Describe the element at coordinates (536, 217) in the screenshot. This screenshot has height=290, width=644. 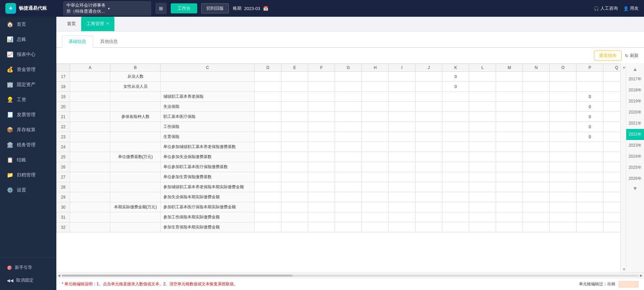
I see `cell-31-n` at that location.